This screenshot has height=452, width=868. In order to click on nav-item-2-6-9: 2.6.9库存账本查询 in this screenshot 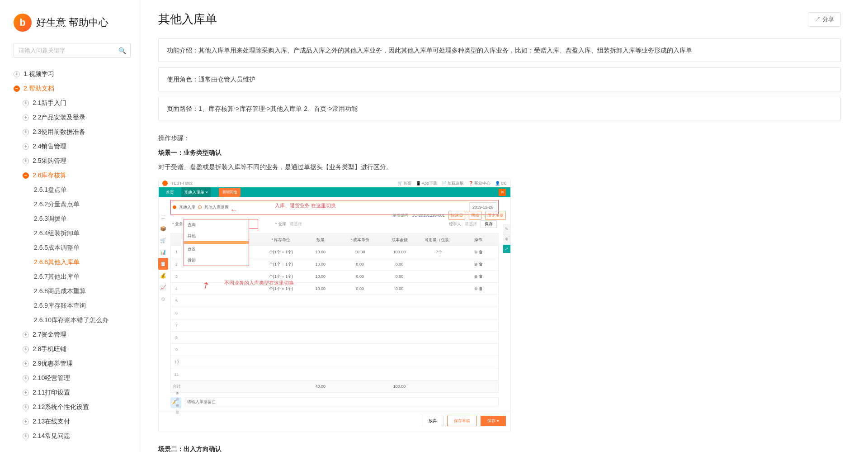, I will do `click(72, 306)`.